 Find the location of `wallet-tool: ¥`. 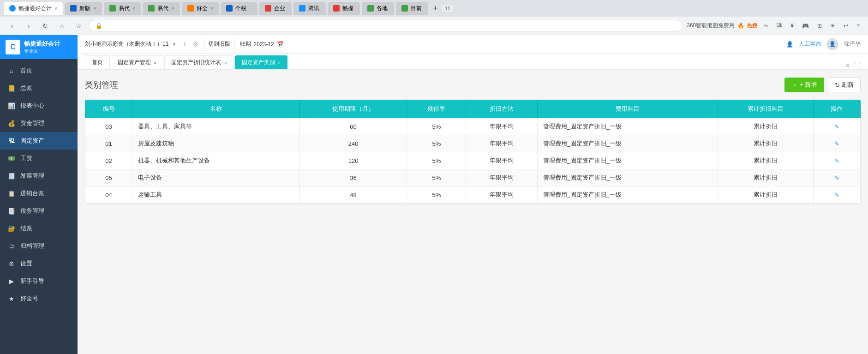

wallet-tool: ¥ is located at coordinates (792, 26).